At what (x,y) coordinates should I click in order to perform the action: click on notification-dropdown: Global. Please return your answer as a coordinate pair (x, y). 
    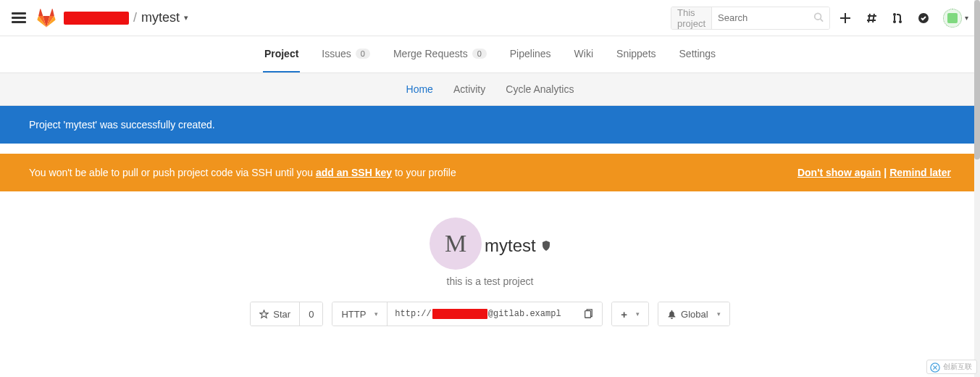
    Looking at the image, I should click on (694, 314).